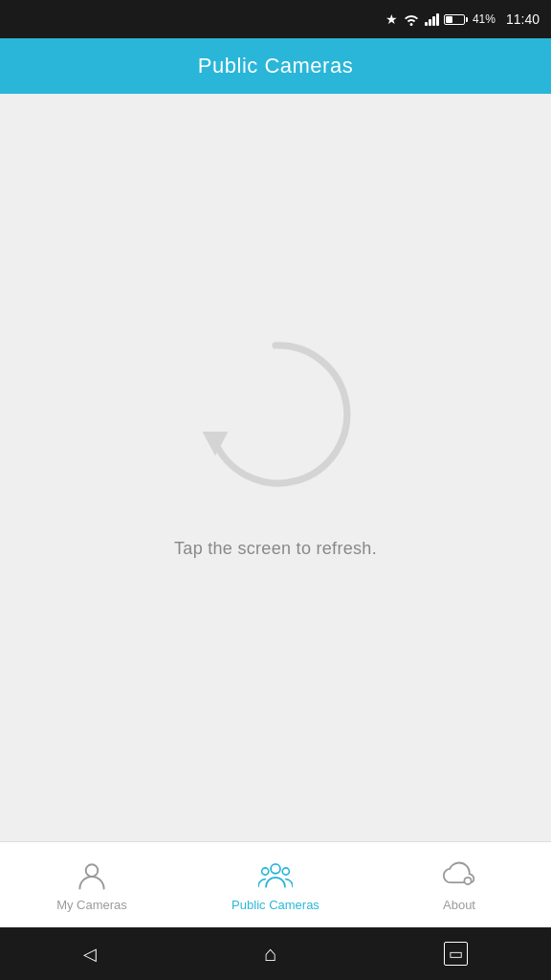 The height and width of the screenshot is (980, 551). Describe the element at coordinates (463, 19) in the screenshot. I see `status-icons: ★ 41% 11:40` at that location.